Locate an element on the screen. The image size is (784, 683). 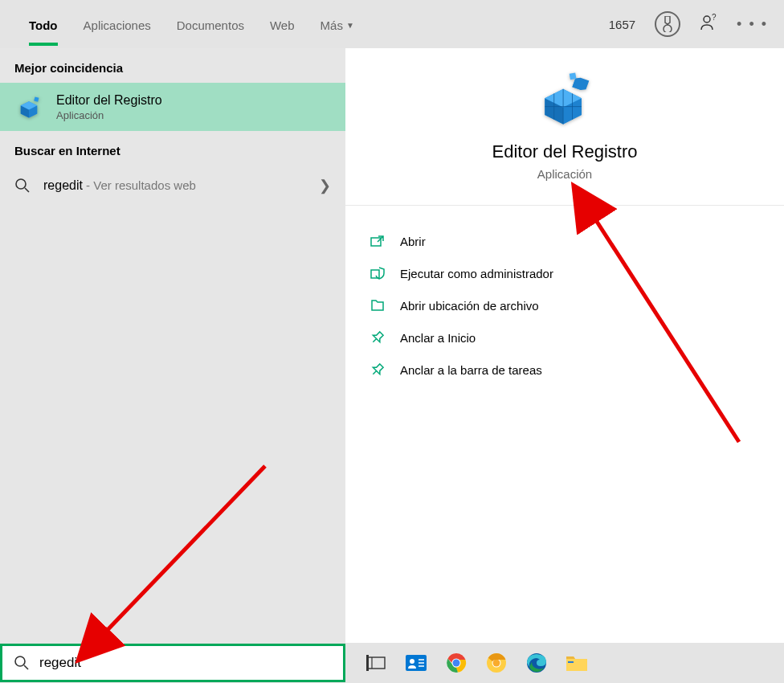
tabs-right-group: 1657 ? • • • is located at coordinates (688, 24).